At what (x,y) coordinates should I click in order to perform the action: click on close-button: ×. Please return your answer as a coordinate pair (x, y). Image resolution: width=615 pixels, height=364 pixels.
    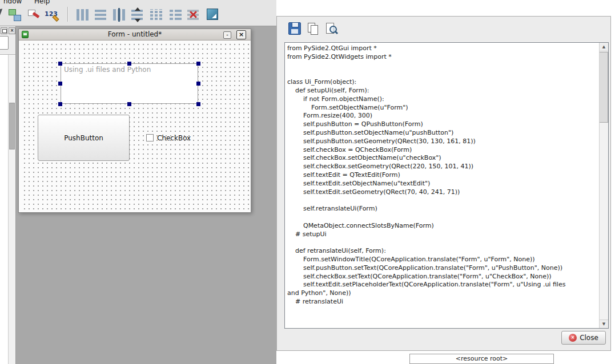
    Looking at the image, I should click on (241, 35).